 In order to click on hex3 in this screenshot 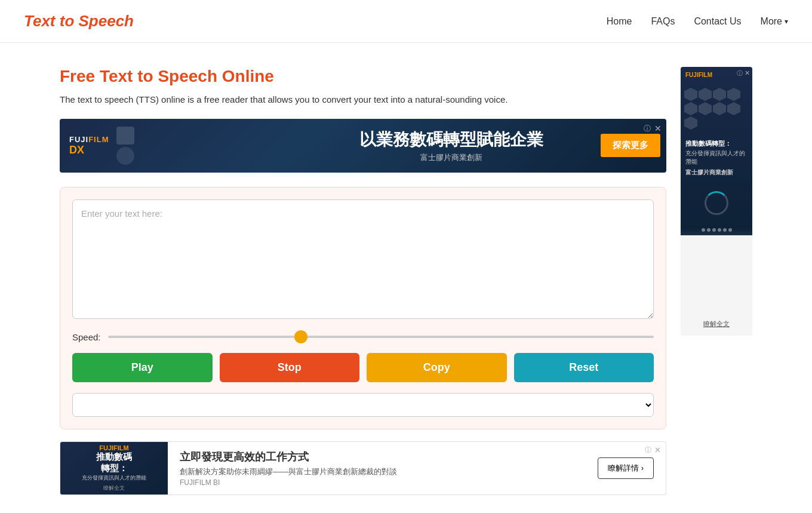, I will do `click(719, 94)`.